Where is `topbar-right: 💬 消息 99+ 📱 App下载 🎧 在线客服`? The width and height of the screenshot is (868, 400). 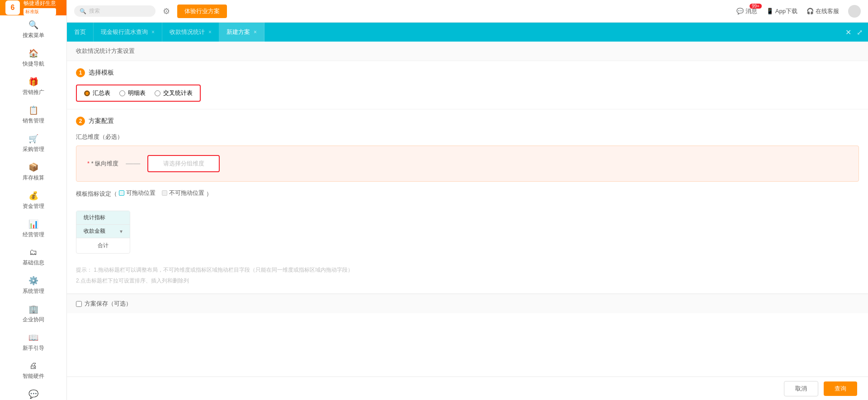
topbar-right: 💬 消息 99+ 📱 App下载 🎧 在线客服 is located at coordinates (798, 11).